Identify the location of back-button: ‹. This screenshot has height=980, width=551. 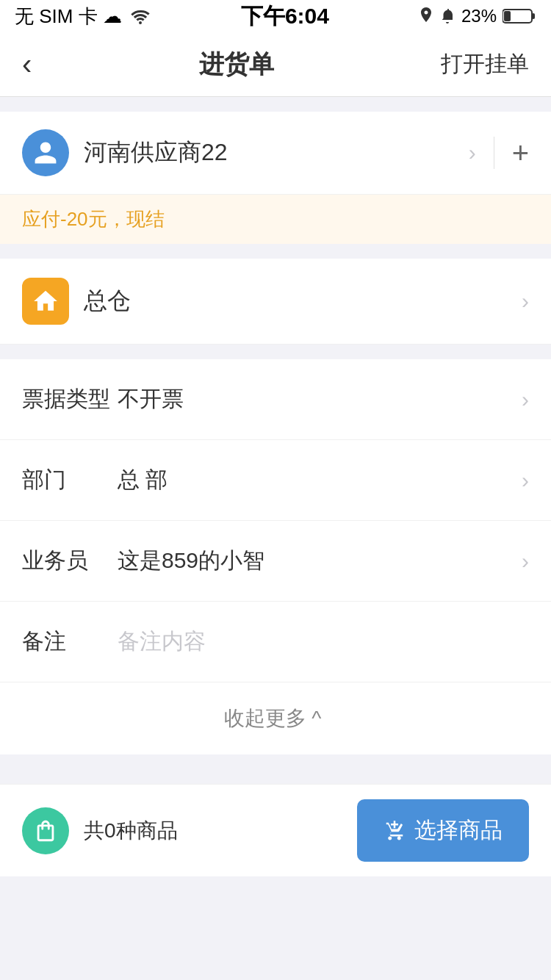
(26, 65).